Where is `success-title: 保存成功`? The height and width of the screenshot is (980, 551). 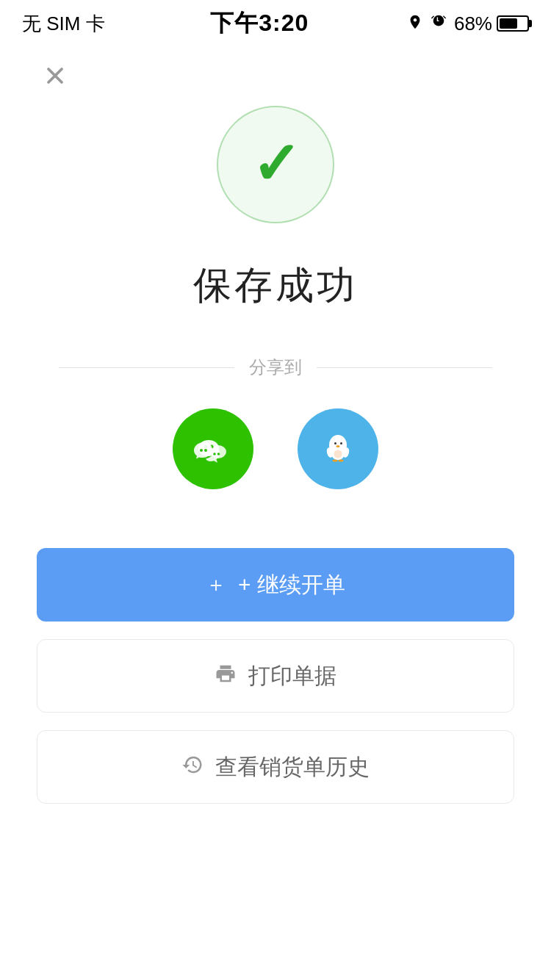 success-title: 保存成功 is located at coordinates (276, 286).